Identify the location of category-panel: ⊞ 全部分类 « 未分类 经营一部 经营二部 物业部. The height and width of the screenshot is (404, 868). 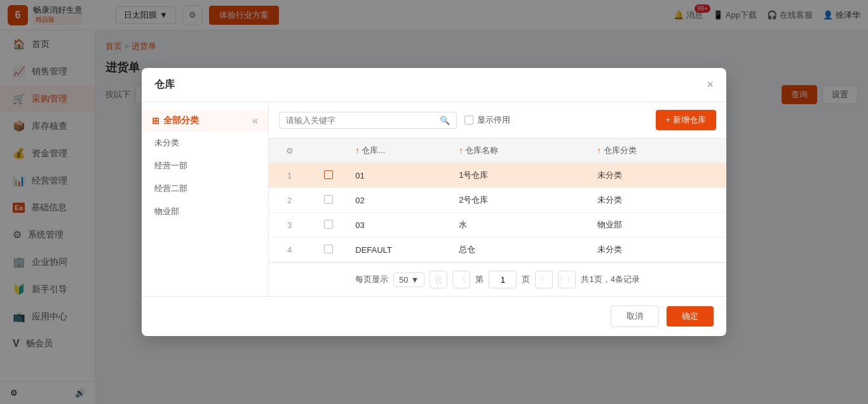
(205, 199).